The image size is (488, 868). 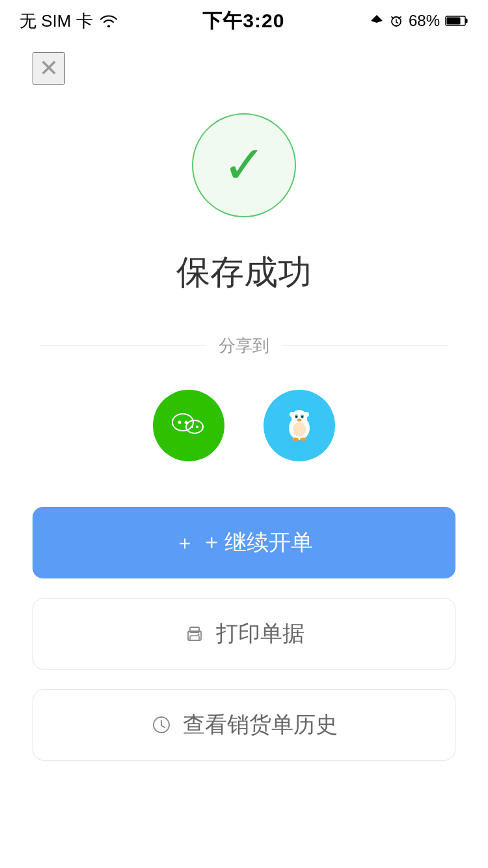 What do you see at coordinates (244, 346) in the screenshot?
I see `share-divider: 分享到` at bounding box center [244, 346].